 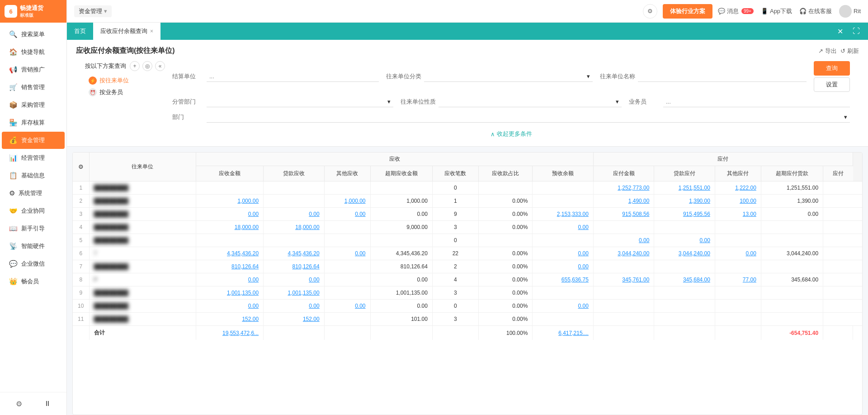 I want to click on dept-select: ▾, so click(x=528, y=117).